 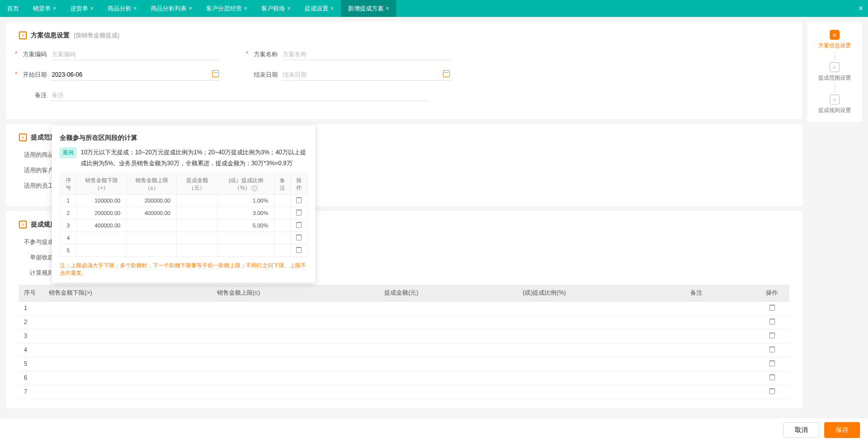 What do you see at coordinates (82, 8) in the screenshot?
I see `tab-进货单: 进货单×` at bounding box center [82, 8].